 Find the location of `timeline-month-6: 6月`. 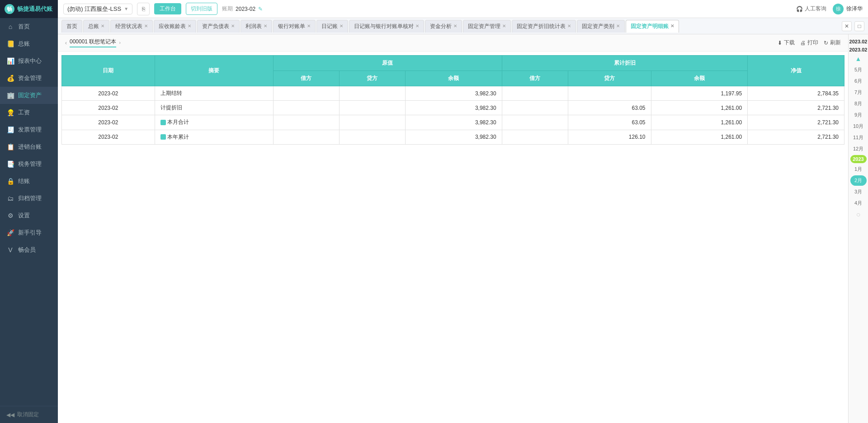

timeline-month-6: 6月 is located at coordinates (859, 81).